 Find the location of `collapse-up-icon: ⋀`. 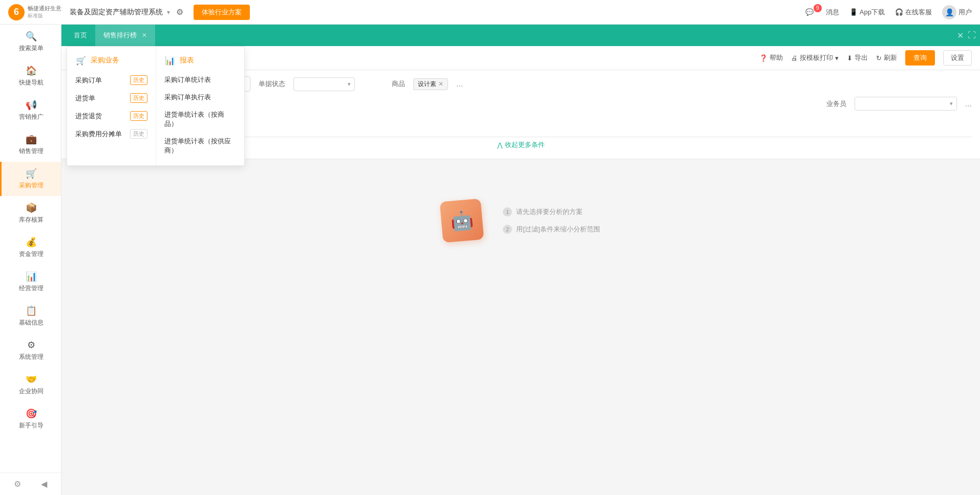

collapse-up-icon: ⋀ is located at coordinates (500, 145).